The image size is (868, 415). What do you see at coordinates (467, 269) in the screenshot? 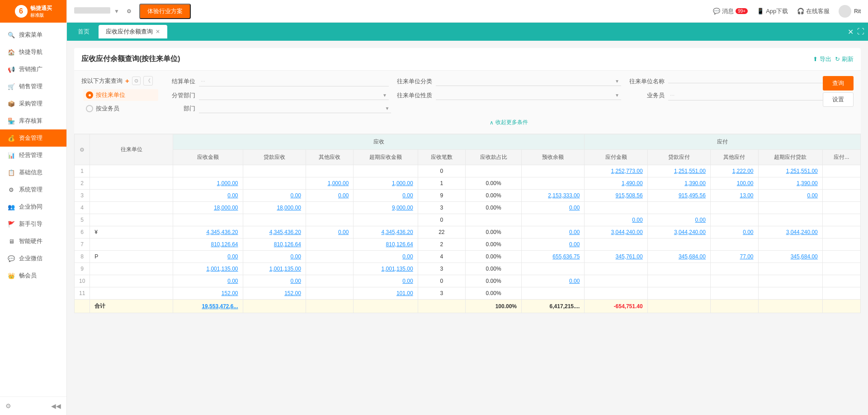
I see `table-row: 91,001,135.001,001,135.001,001,135.0030.…` at bounding box center [467, 269].